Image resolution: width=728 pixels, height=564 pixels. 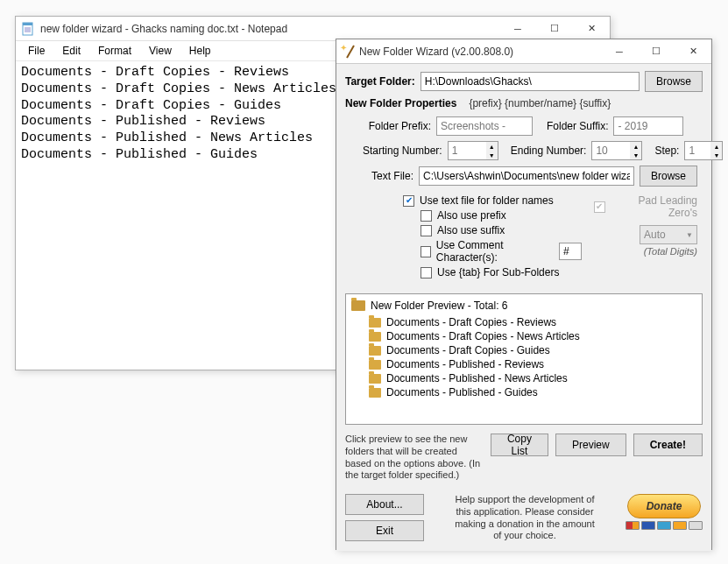 I want to click on ending-number-label: Ending Number:, so click(x=548, y=151).